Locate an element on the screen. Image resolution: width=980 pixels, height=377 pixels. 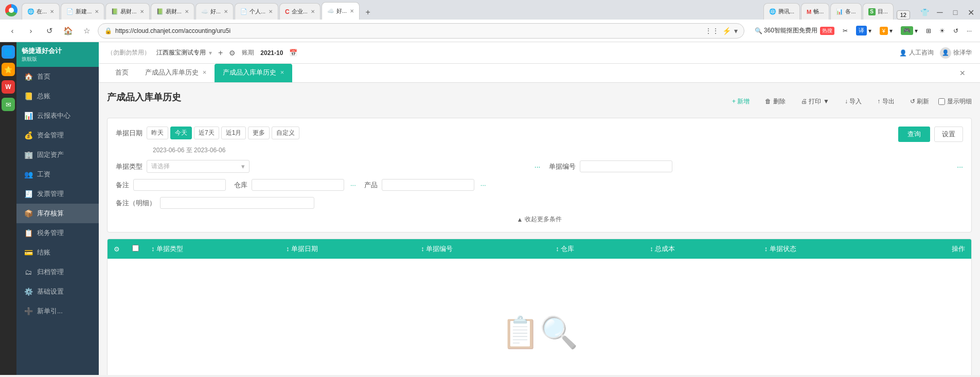
more-tool: ··· is located at coordinates (969, 31).